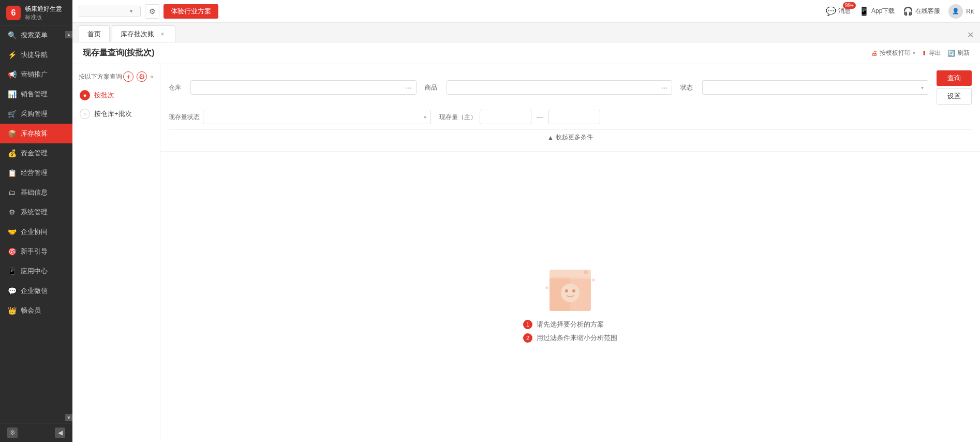 The height and width of the screenshot is (442, 980). I want to click on empty-steps: 1 请先选择要分析的方案 2 用过滤条件来缩小分析范围, so click(570, 331).